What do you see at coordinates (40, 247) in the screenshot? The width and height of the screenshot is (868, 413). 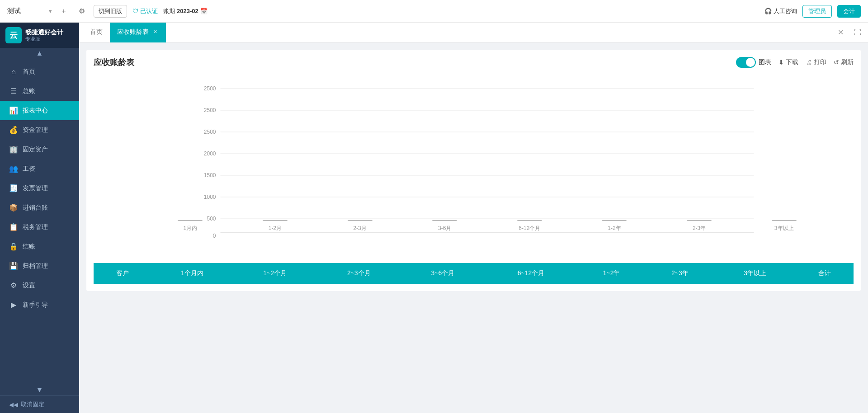 I see `sidebar-item-closing: 🔒 结账` at bounding box center [40, 247].